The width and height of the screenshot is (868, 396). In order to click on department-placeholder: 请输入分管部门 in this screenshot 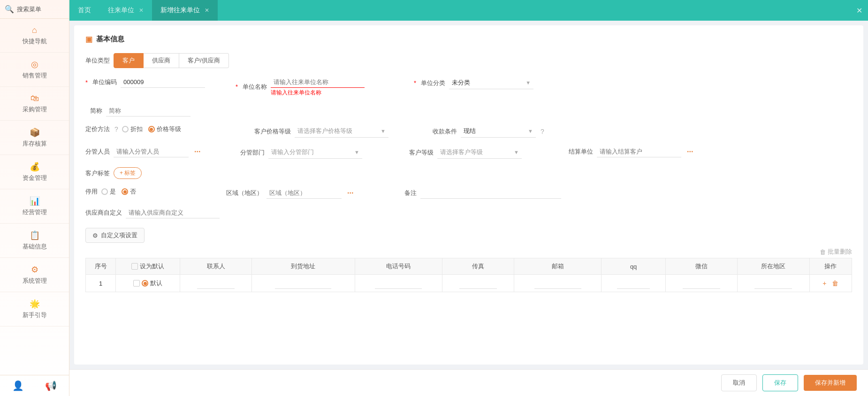, I will do `click(293, 152)`.